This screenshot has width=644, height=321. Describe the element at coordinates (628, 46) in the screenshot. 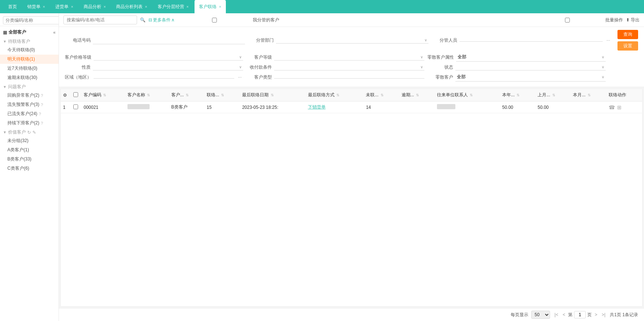

I see `settings-button: 设置` at that location.